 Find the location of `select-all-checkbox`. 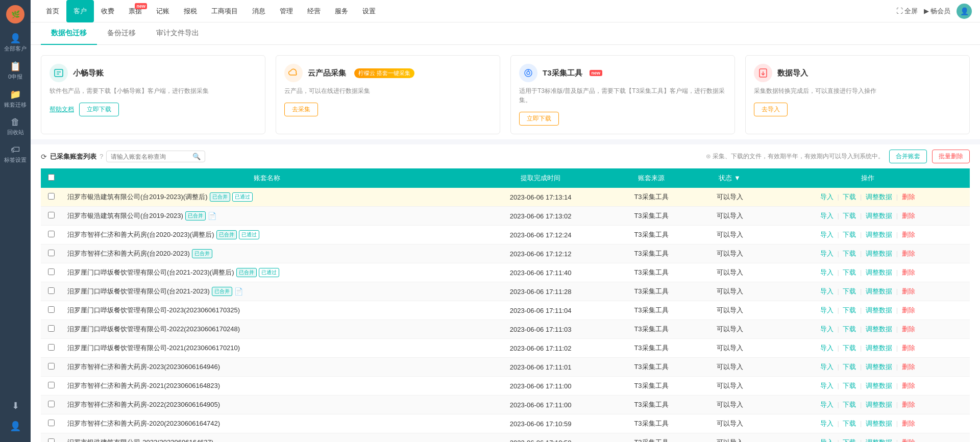

select-all-checkbox is located at coordinates (51, 178).